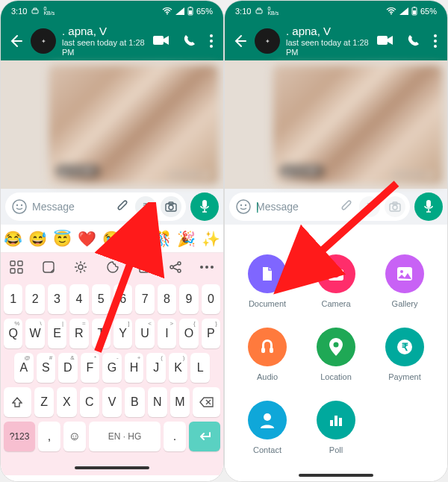  What do you see at coordinates (188, 299) in the screenshot?
I see `key-9: 9` at bounding box center [188, 299].